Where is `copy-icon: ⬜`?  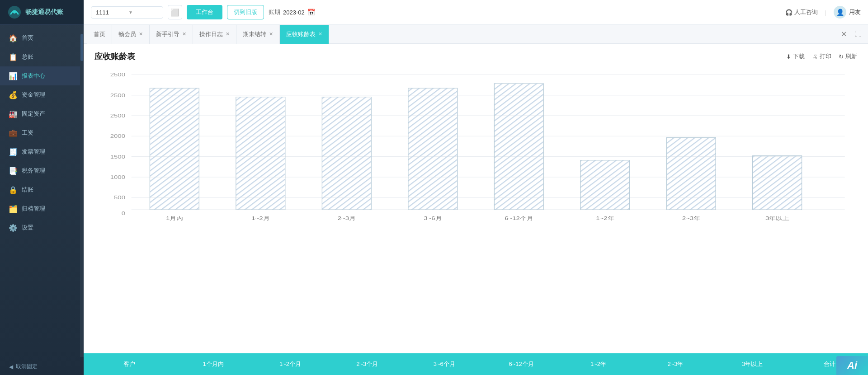
copy-icon: ⬜ is located at coordinates (175, 13).